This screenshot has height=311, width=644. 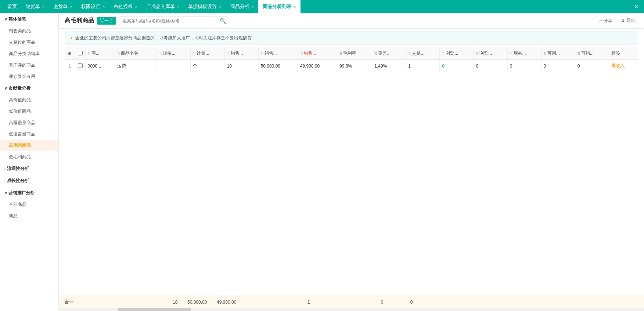 What do you see at coordinates (295, 7) in the screenshot?
I see `close-product-analysis-list: ×` at bounding box center [295, 7].